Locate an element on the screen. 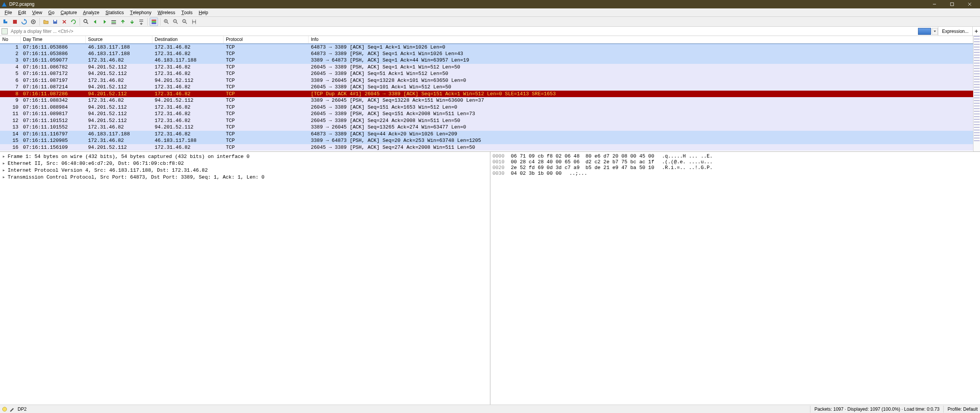 The height and width of the screenshot is (413, 980). packet-minimap is located at coordinates (977, 94).